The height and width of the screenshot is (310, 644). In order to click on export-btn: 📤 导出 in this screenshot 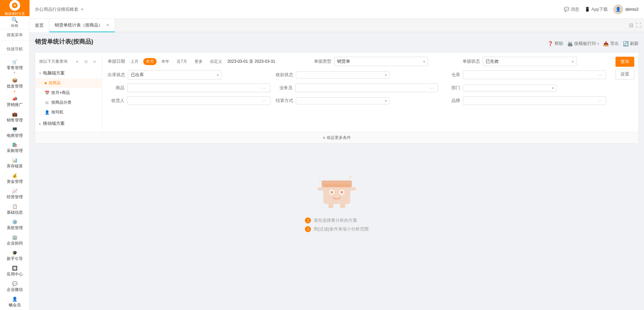, I will do `click(611, 44)`.